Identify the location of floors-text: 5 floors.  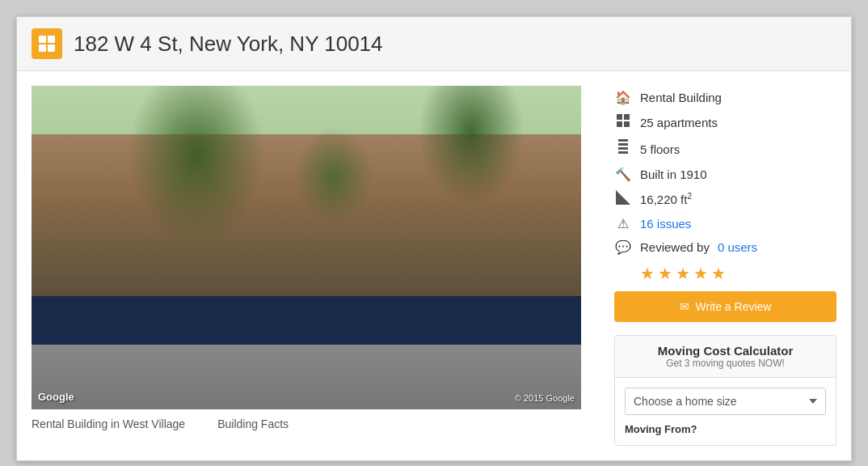
(659, 149).